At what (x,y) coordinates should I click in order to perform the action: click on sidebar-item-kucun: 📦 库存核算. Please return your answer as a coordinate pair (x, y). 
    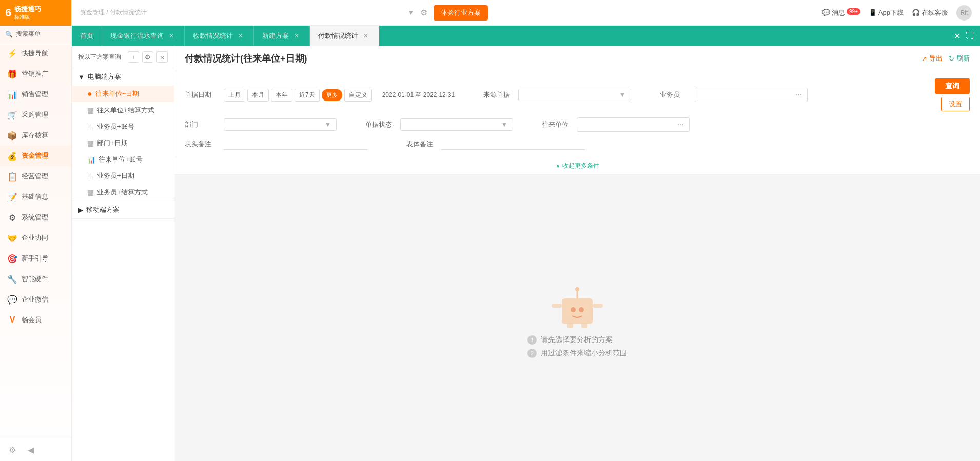
    Looking at the image, I should click on (36, 135).